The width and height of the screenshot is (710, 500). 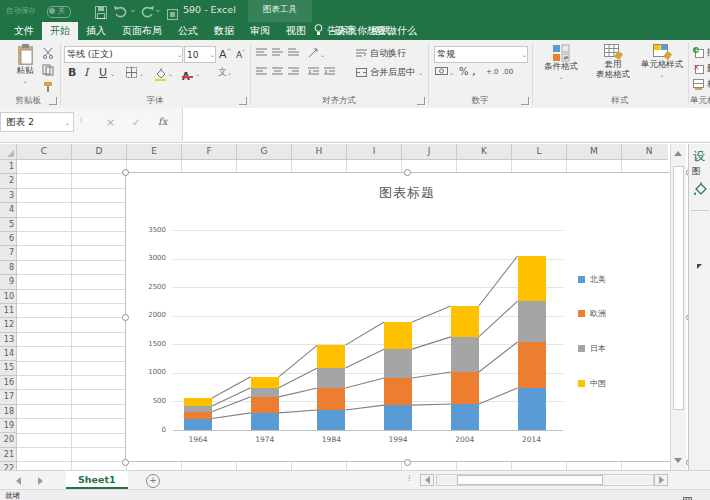 What do you see at coordinates (198, 74) in the screenshot?
I see `font-color-dropdown-icon: ⌄` at bounding box center [198, 74].